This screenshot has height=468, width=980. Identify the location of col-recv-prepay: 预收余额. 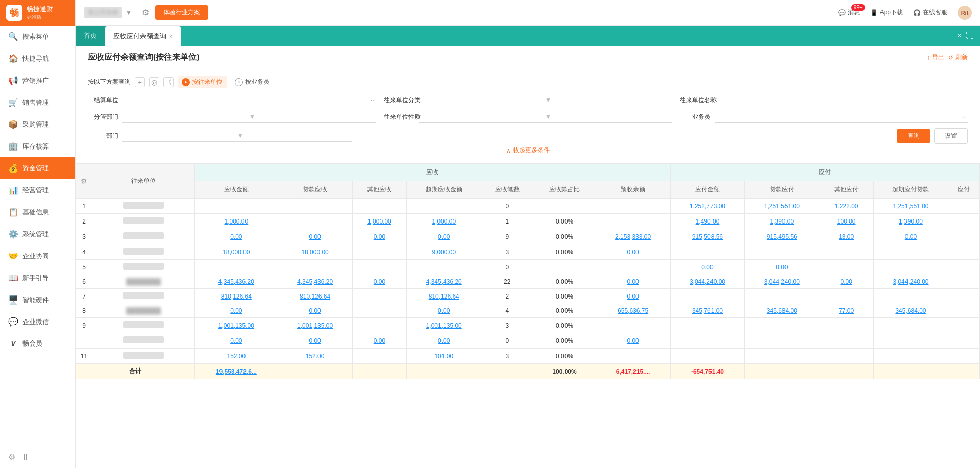
(633, 190).